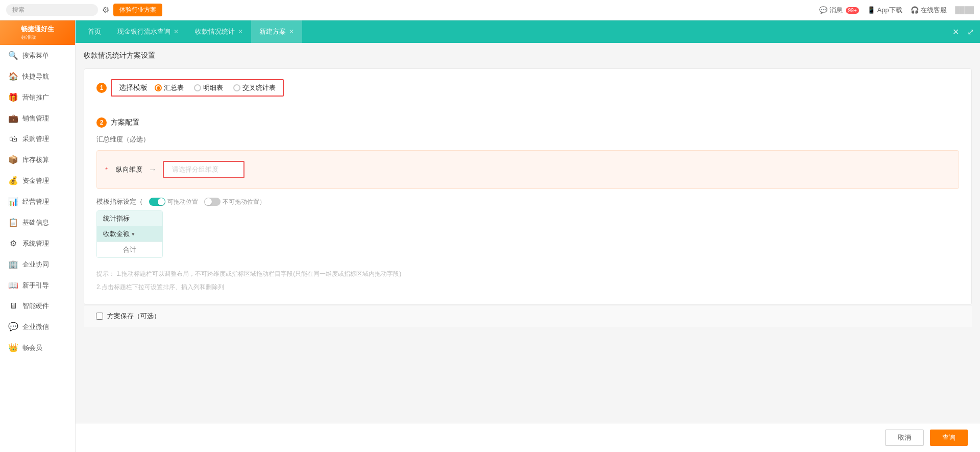  I want to click on sidebar-item-purchase: 🛍 采购管理, so click(38, 139).